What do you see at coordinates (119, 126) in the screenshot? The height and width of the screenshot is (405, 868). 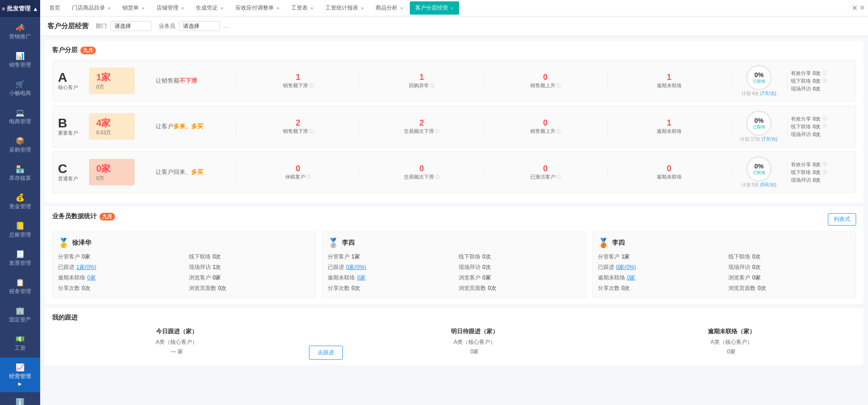 I see `tier-b-count: 4家 0.53万` at bounding box center [119, 126].